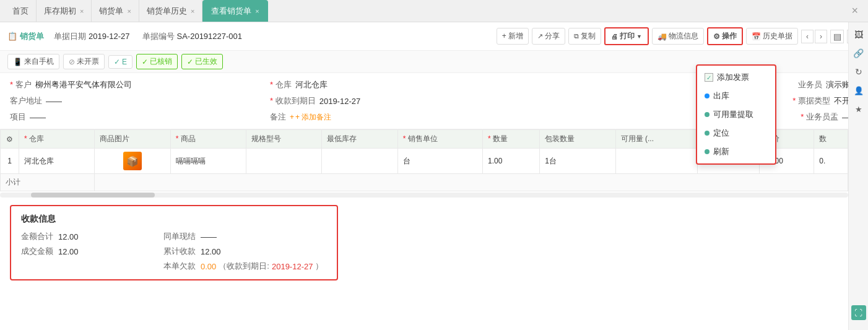  I want to click on dropdown-item-locate: 定位, so click(736, 133).